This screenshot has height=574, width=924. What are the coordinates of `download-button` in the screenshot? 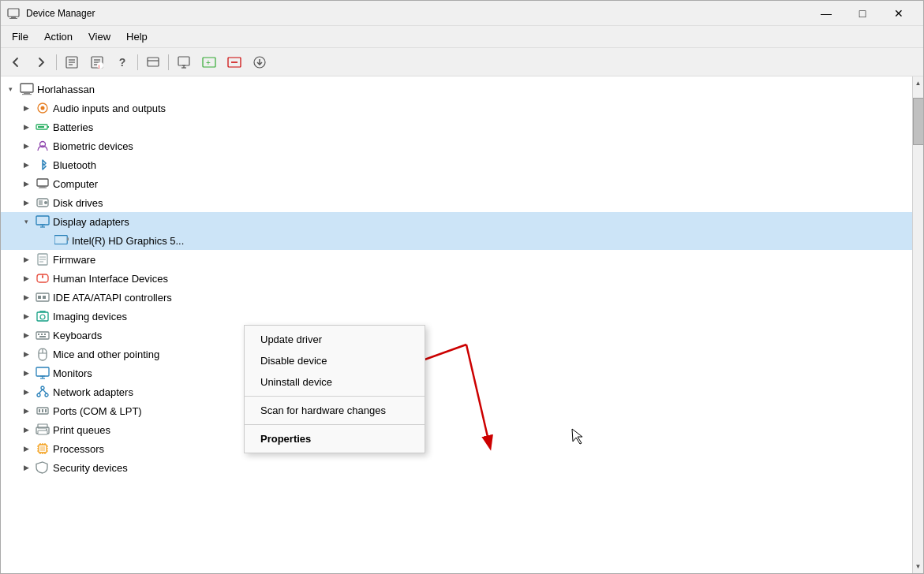 It's located at (260, 62).